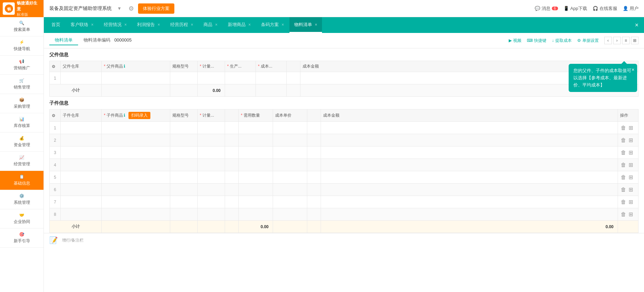  I want to click on extract-cost-action: ↓ 提取成本, so click(562, 40).